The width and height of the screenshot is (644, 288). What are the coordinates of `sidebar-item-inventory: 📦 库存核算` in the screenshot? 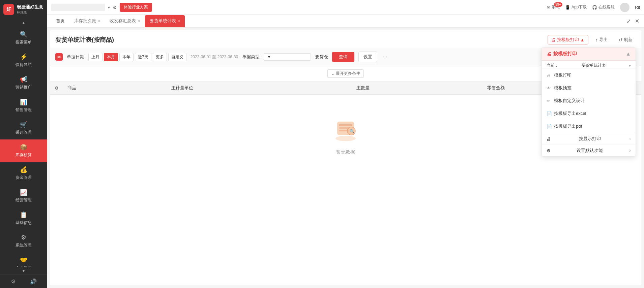 It's located at (24, 151).